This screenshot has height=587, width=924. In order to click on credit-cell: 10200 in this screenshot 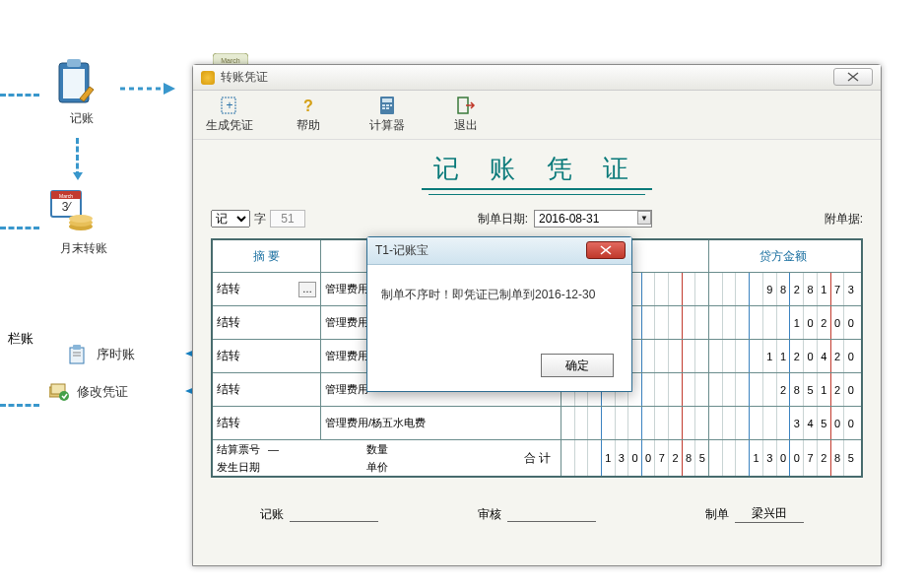, I will do `click(783, 323)`.